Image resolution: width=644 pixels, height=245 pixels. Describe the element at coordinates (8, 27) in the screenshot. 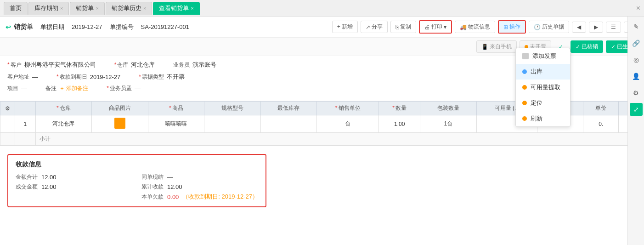

I see `doc-icon: ↩` at that location.